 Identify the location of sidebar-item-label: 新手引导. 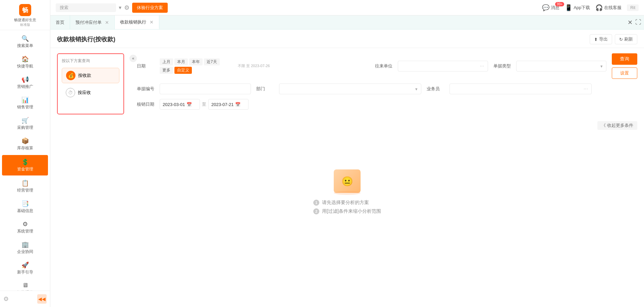
(25, 272).